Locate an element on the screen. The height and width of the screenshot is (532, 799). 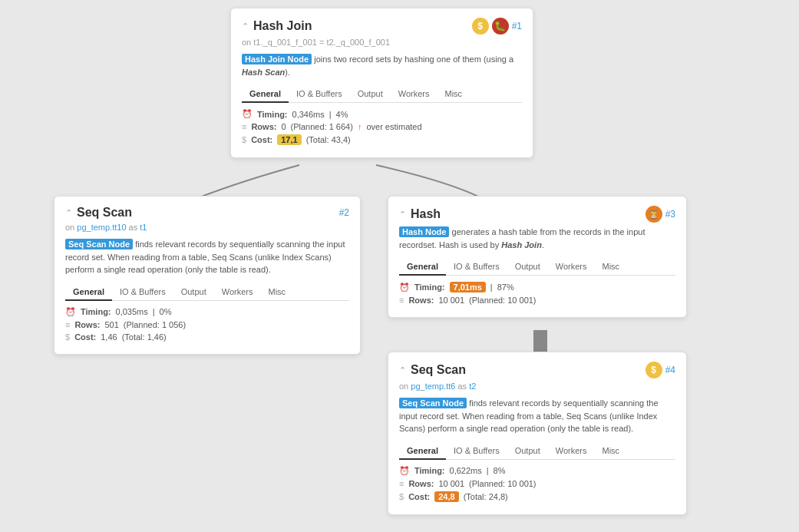
tab-workers-ss2: Workers is located at coordinates (571, 451).